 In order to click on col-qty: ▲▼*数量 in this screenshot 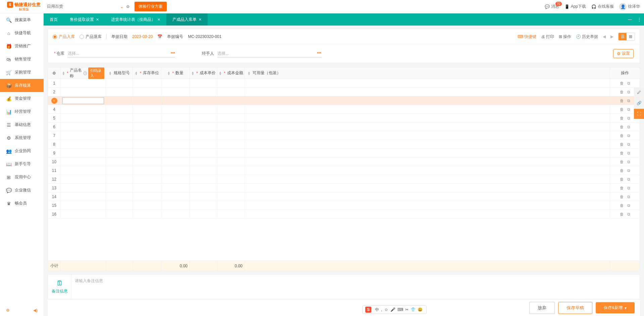, I will do `click(176, 73)`.